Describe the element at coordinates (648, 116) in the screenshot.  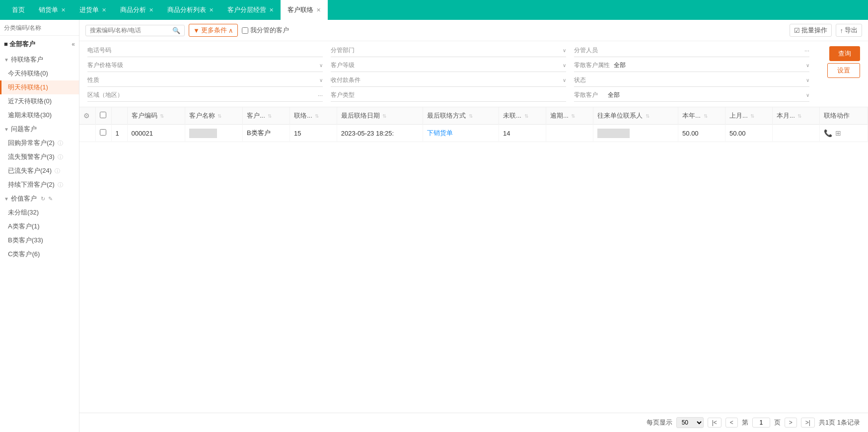
I see `sort-person-icon: ⇅` at that location.